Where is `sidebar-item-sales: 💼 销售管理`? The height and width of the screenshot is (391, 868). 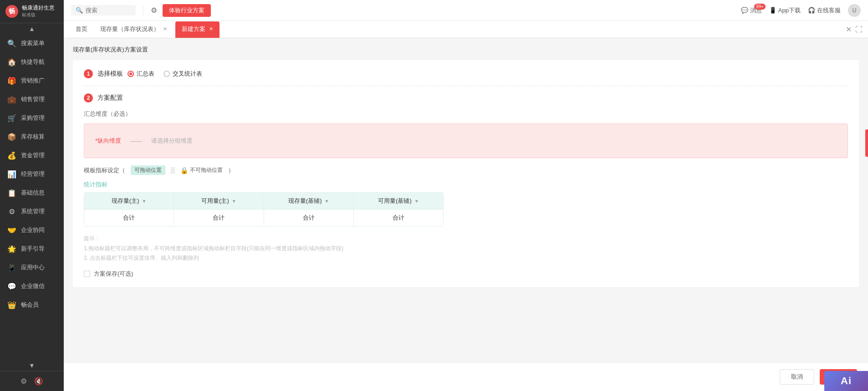
sidebar-item-sales: 💼 销售管理 is located at coordinates (32, 99).